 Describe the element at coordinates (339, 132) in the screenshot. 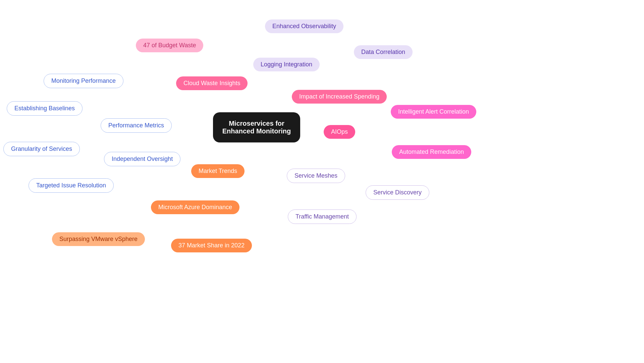

I see `aiops-label: AIOps` at that location.